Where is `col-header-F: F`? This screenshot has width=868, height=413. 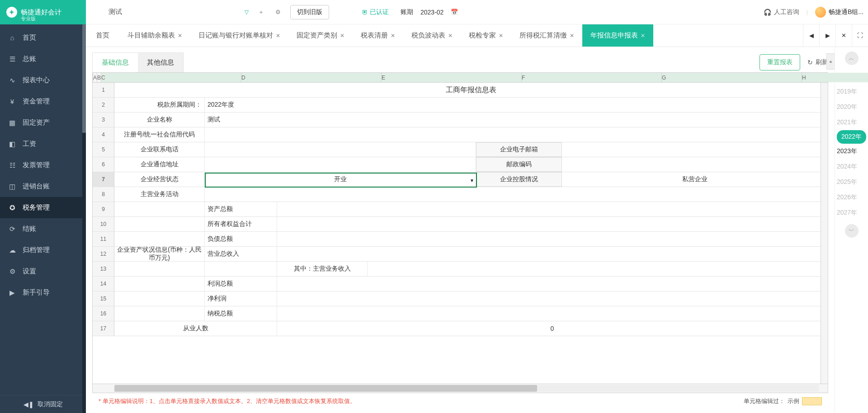 col-header-F: F is located at coordinates (592, 78).